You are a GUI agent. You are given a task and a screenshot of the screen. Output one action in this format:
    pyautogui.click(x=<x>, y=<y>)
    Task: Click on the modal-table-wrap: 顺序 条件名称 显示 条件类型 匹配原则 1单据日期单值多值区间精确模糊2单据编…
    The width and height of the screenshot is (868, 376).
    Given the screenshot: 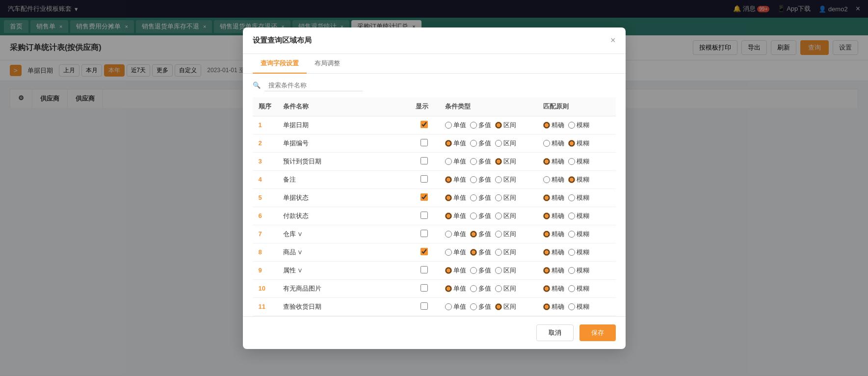 What is the action you would take?
    pyautogui.click(x=434, y=107)
    